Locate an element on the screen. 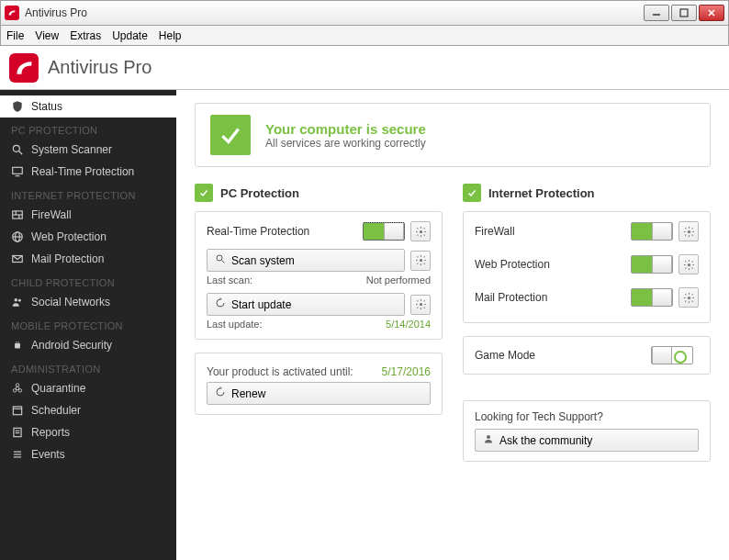  maximize-button is located at coordinates (684, 13).